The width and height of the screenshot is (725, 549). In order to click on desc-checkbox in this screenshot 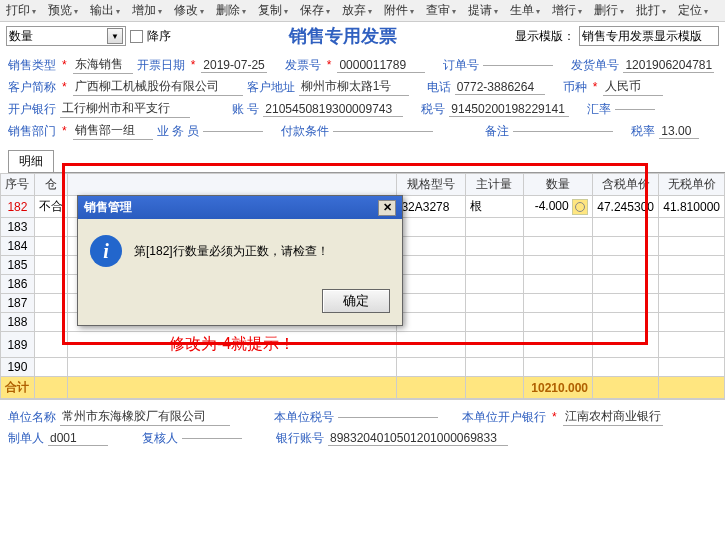, I will do `click(136, 36)`.